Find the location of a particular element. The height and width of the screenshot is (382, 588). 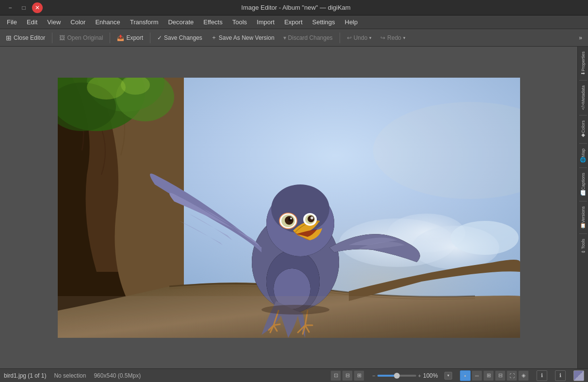

close-editor-icon: ⊞ is located at coordinates (9, 38).